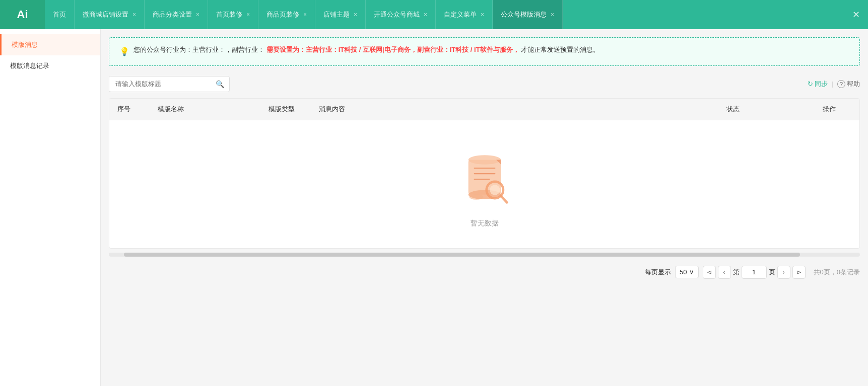  I want to click on nav-tab-mall: 开通公众号商城 ×, so click(401, 15).